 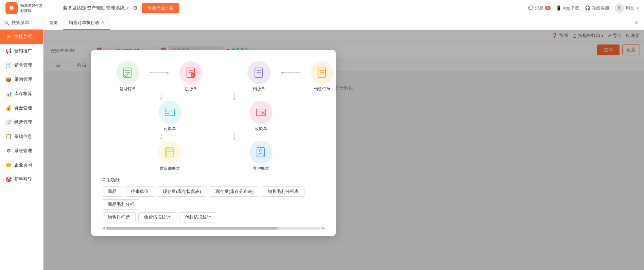 I want to click on sidebar-item-purchase: 📦 采购管理, so click(x=22, y=79).